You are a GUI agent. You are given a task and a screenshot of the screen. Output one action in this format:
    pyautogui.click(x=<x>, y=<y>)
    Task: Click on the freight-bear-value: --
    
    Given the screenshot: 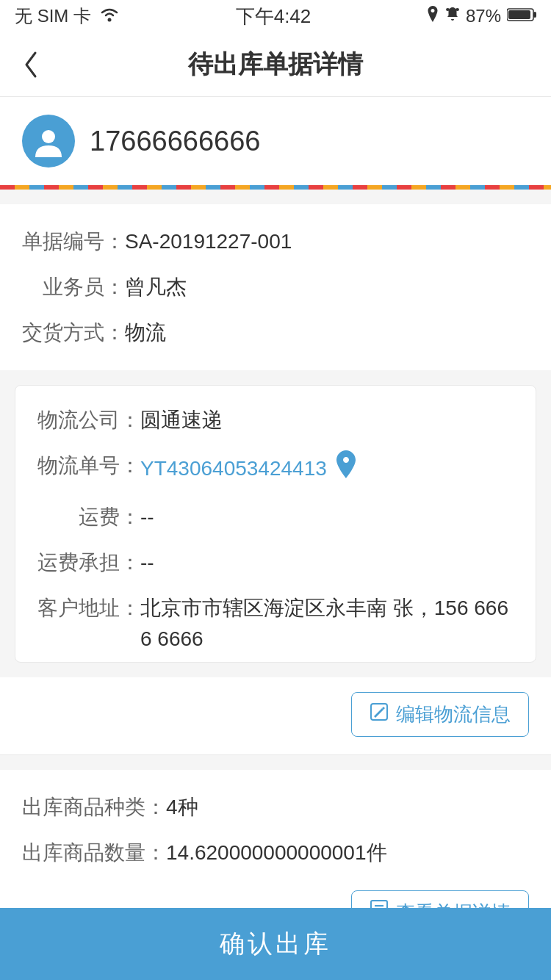 What is the action you would take?
    pyautogui.click(x=327, y=563)
    